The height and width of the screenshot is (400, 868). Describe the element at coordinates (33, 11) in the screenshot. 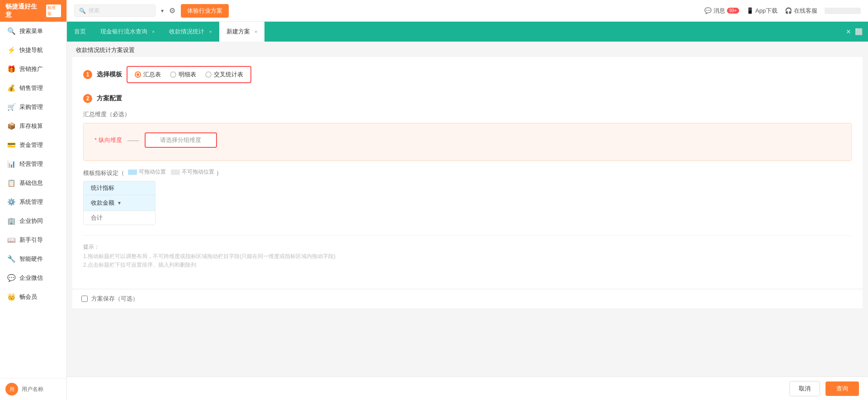

I see `sidebar-logo: 畅捷通好生意 标准版` at that location.